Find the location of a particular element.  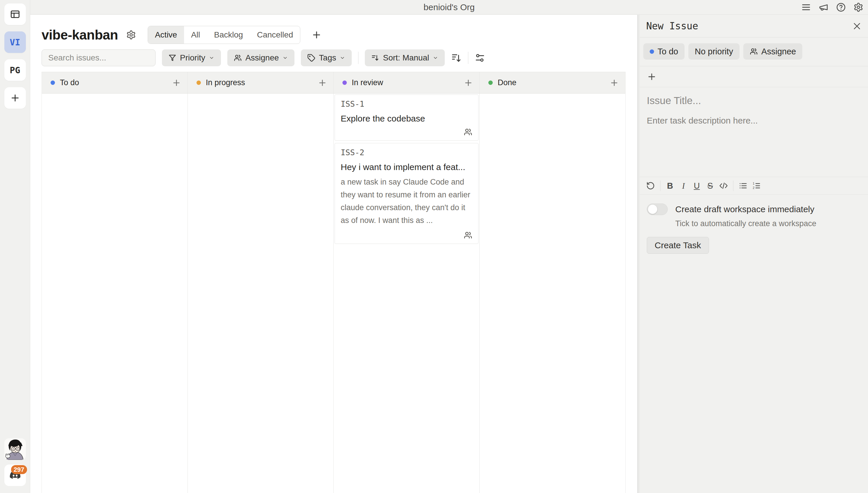

display-options-button is located at coordinates (480, 58).